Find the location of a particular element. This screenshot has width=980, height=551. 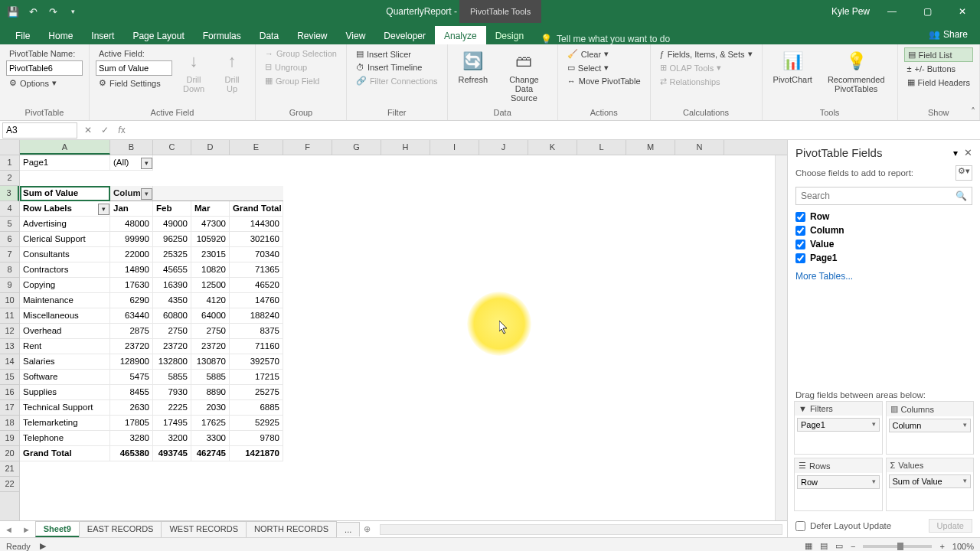

cell-E17: 6885 is located at coordinates (256, 408).